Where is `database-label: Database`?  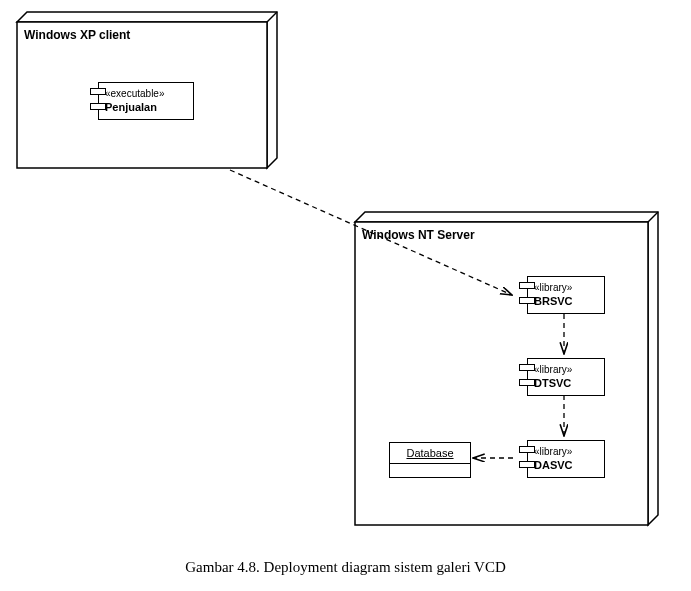 database-label: Database is located at coordinates (430, 453).